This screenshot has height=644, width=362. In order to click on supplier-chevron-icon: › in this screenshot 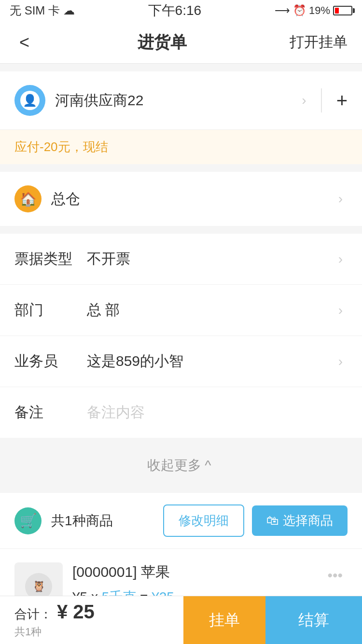, I will do `click(304, 100)`.